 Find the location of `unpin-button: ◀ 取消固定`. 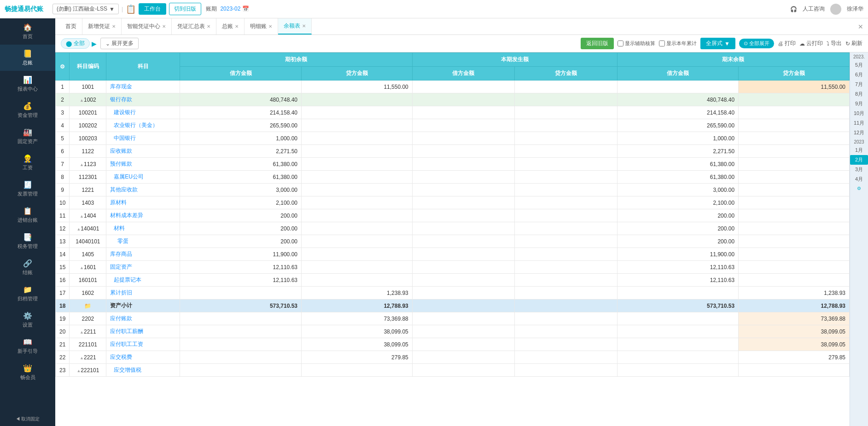

unpin-button: ◀ 取消固定 is located at coordinates (28, 419).